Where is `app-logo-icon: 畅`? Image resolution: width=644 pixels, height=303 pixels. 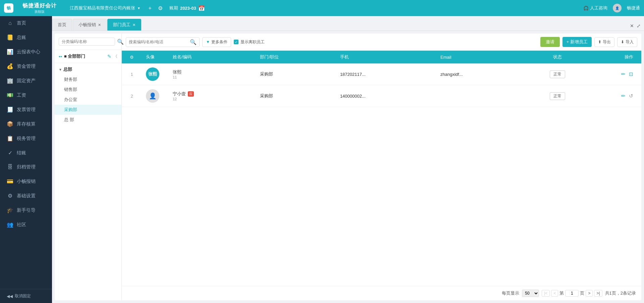
app-logo-icon: 畅 is located at coordinates (9, 8).